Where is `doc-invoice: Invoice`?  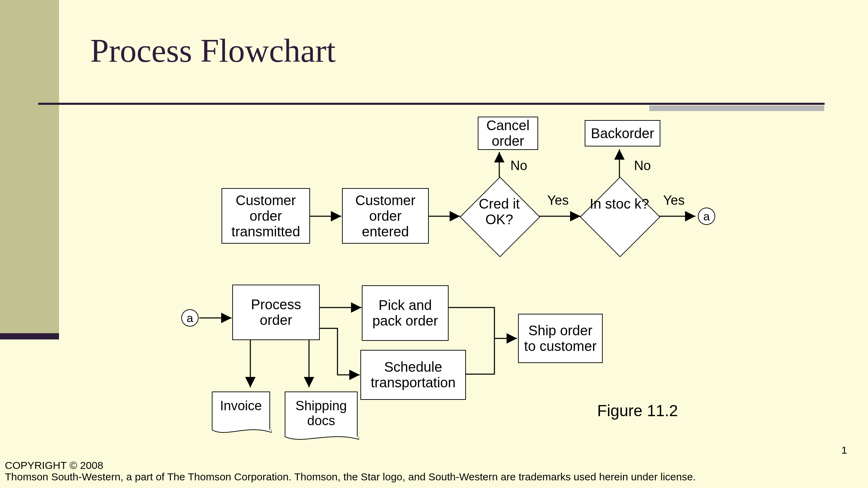 doc-invoice: Invoice is located at coordinates (241, 411).